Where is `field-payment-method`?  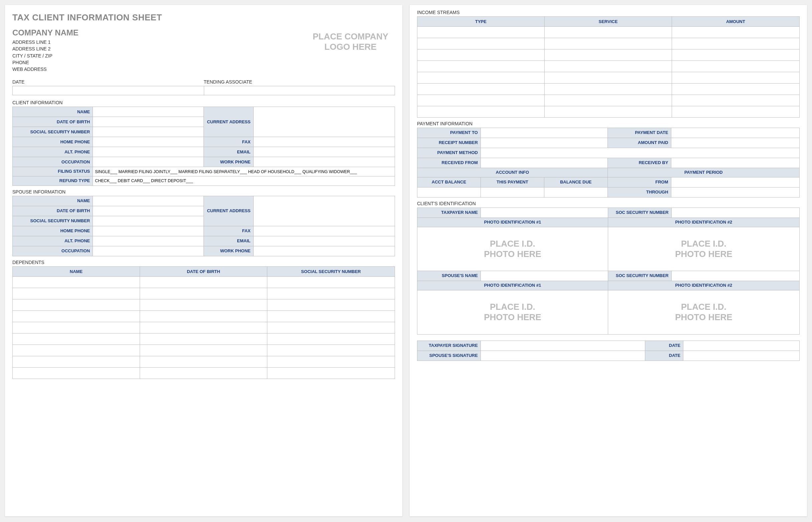
field-payment-method is located at coordinates (640, 153).